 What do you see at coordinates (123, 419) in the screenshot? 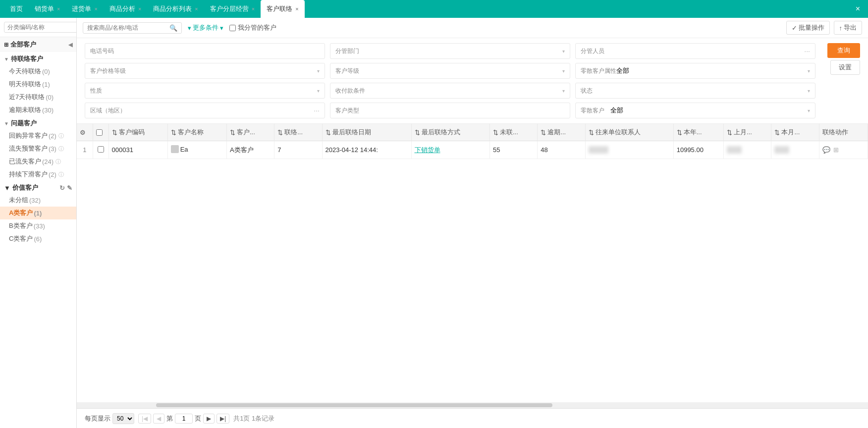
I see `per-page-select: 50` at bounding box center [123, 419].